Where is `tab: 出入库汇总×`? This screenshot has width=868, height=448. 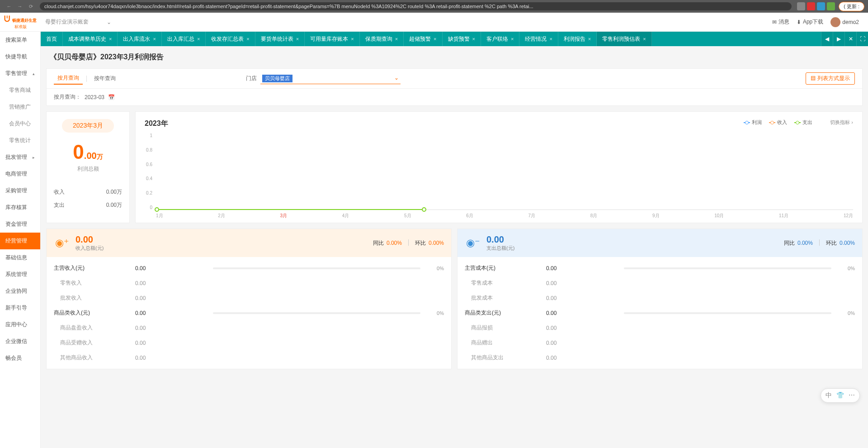 tab: 出入库汇总× is located at coordinates (184, 39).